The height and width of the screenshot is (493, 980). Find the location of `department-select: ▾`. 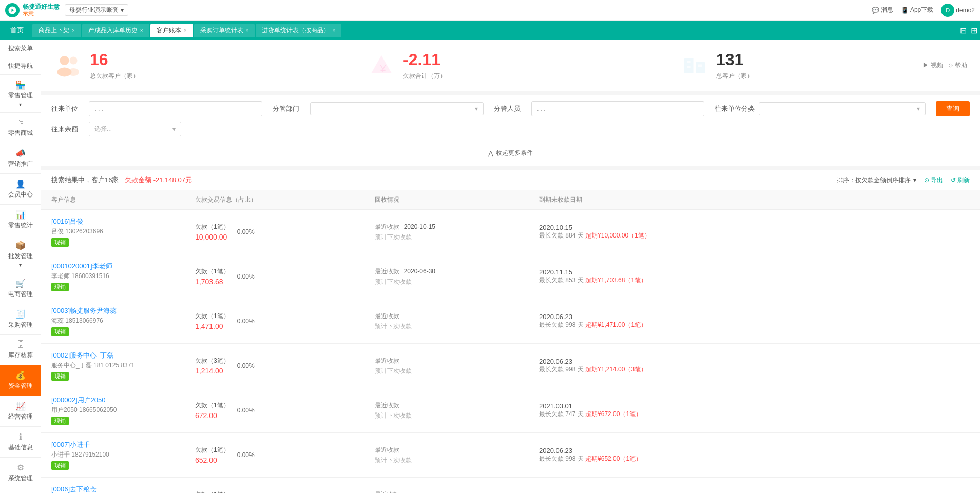

department-select: ▾ is located at coordinates (397, 109).